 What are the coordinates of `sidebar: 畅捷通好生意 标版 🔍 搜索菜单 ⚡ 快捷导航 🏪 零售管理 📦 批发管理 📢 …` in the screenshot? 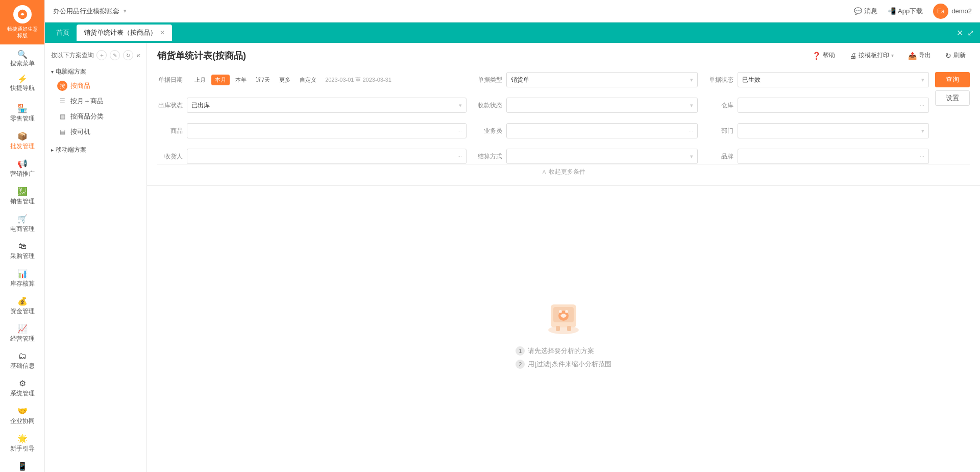 It's located at (22, 236).